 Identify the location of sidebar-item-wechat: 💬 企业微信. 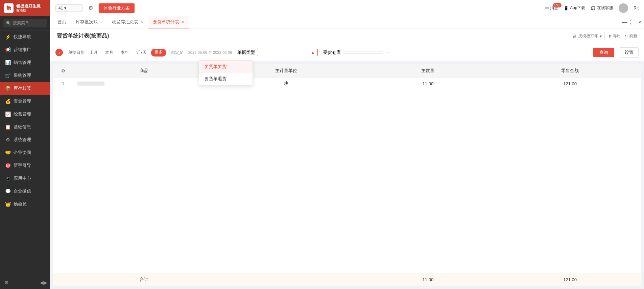
(25, 191).